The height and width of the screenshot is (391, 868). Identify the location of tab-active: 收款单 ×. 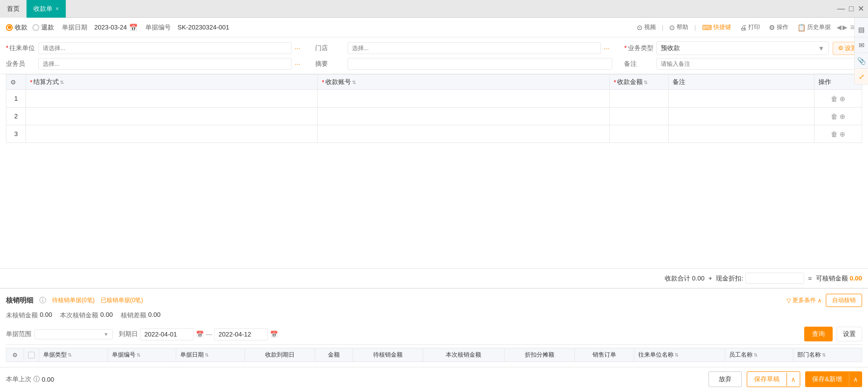
(46, 9).